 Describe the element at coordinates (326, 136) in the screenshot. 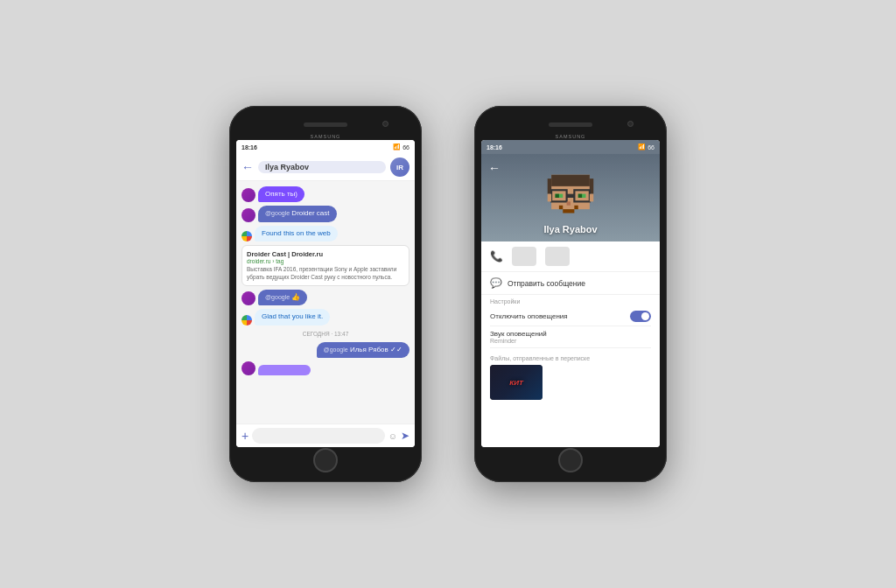

I see `phone-1-brand: SAMSUNG` at that location.